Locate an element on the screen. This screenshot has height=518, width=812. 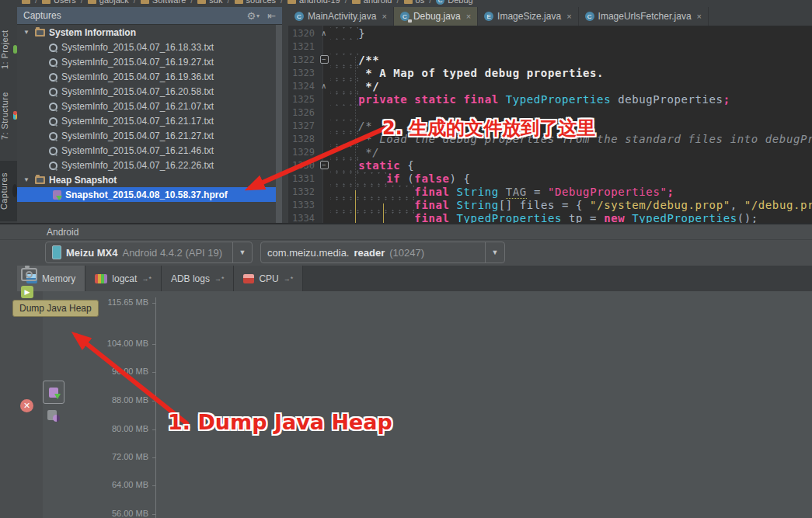
breadcrumb-item: android-19 is located at coordinates (314, 2).